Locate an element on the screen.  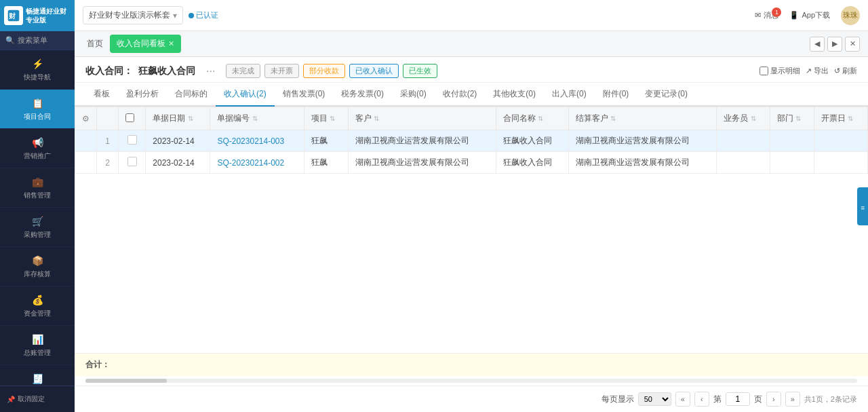
sidebar-item-general: 📊 总账管理 is located at coordinates (37, 345).